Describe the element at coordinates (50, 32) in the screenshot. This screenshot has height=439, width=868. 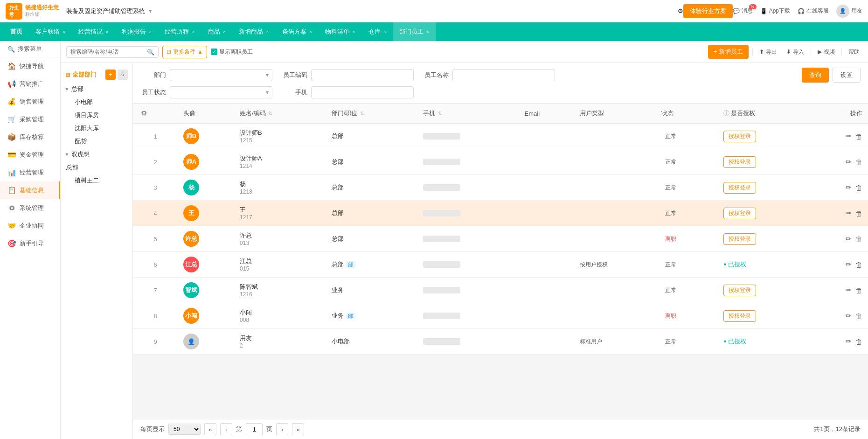
I see `nav-tab-客户联络: 客户联络×` at that location.